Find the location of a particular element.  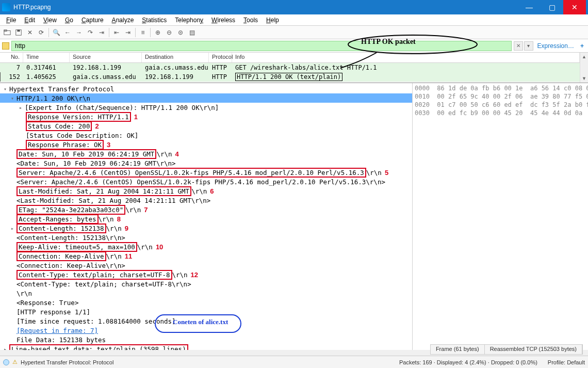

menu-file-label: ile is located at coordinates (13, 20).